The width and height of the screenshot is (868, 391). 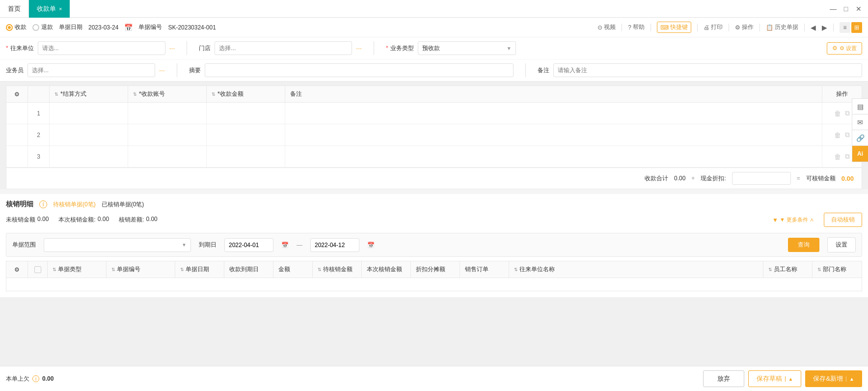 What do you see at coordinates (833, 9) in the screenshot?
I see `window-minimize-icon: —` at bounding box center [833, 9].